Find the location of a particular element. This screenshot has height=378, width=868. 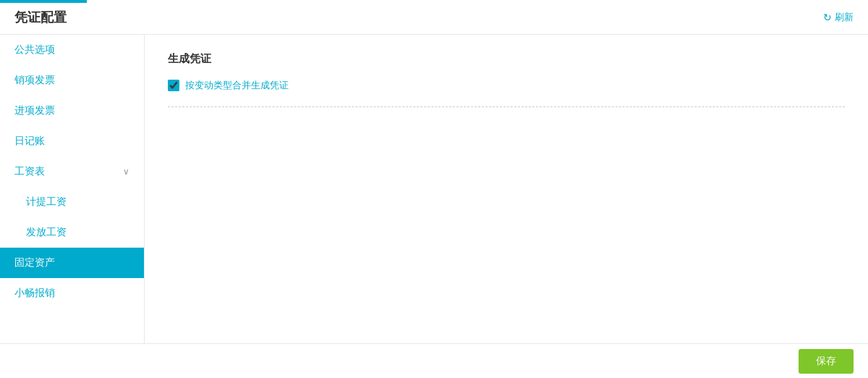

sidebar-item-label: 销项发票 is located at coordinates (35, 80).